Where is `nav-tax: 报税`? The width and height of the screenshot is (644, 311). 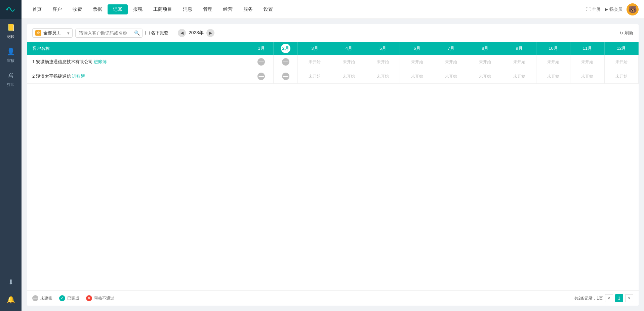
nav-tax: 报税 is located at coordinates (138, 9).